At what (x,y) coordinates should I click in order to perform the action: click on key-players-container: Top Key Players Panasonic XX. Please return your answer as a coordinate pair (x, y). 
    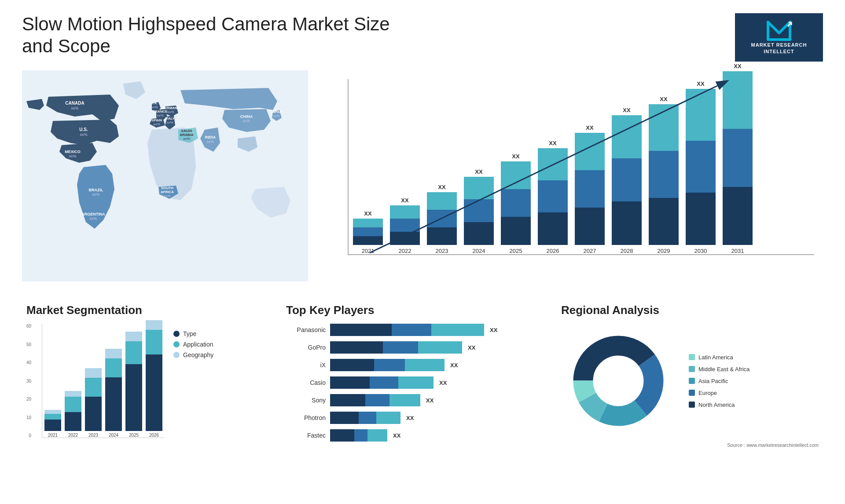
    Looking at the image, I should click on (410, 376).